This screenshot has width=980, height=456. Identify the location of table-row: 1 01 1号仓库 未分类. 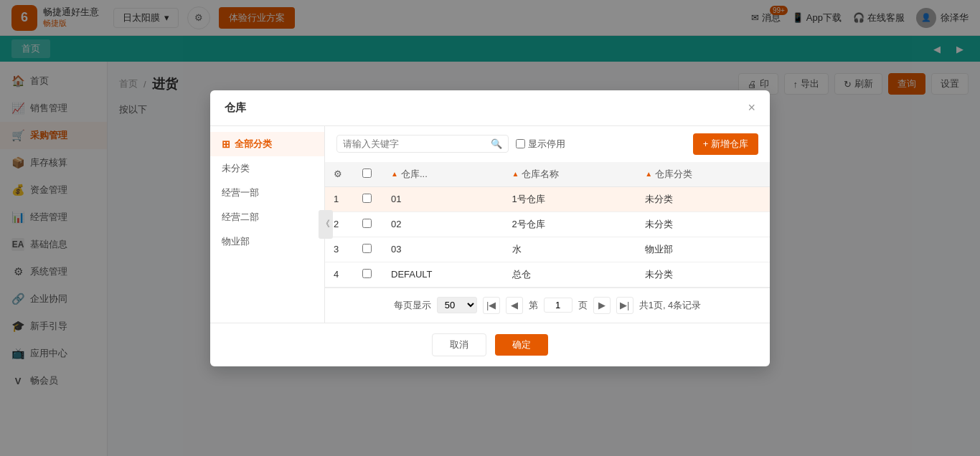
(547, 199).